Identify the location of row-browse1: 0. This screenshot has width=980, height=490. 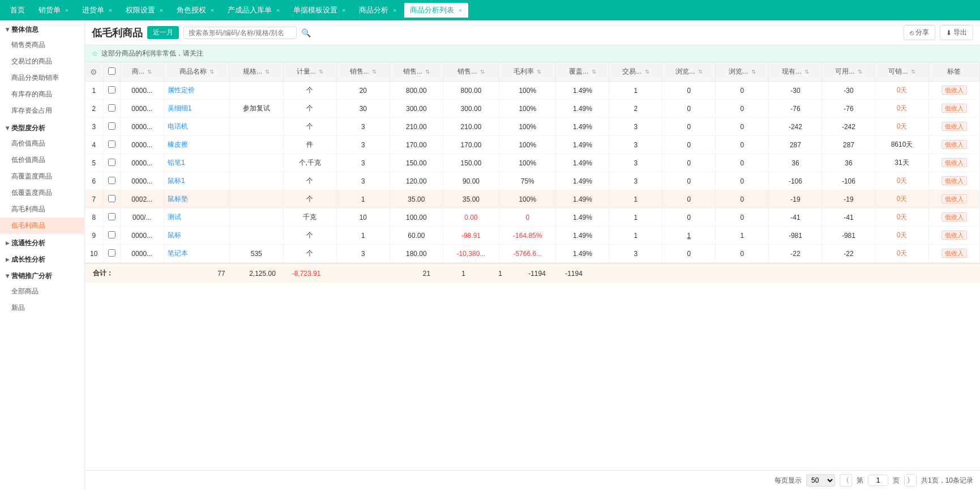
(689, 163).